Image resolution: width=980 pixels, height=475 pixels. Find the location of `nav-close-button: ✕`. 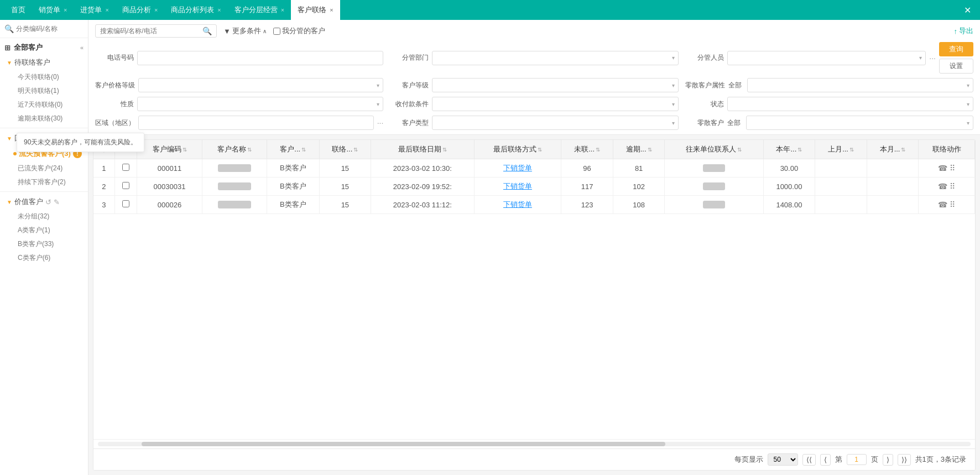

nav-close-button: ✕ is located at coordinates (968, 10).